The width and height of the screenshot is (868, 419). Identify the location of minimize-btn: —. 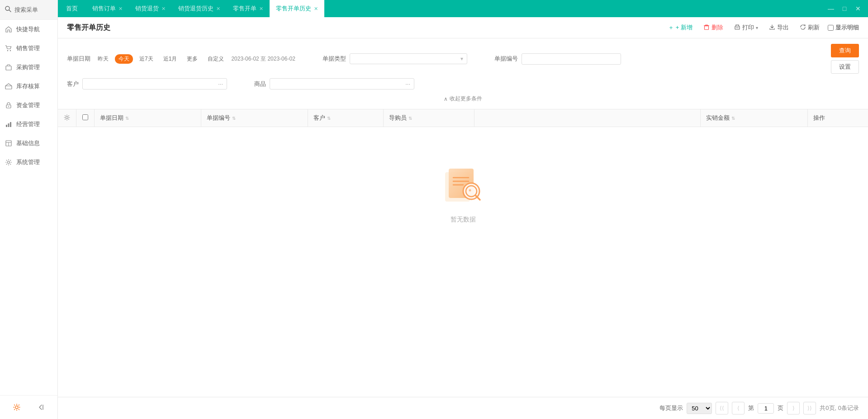
(831, 9).